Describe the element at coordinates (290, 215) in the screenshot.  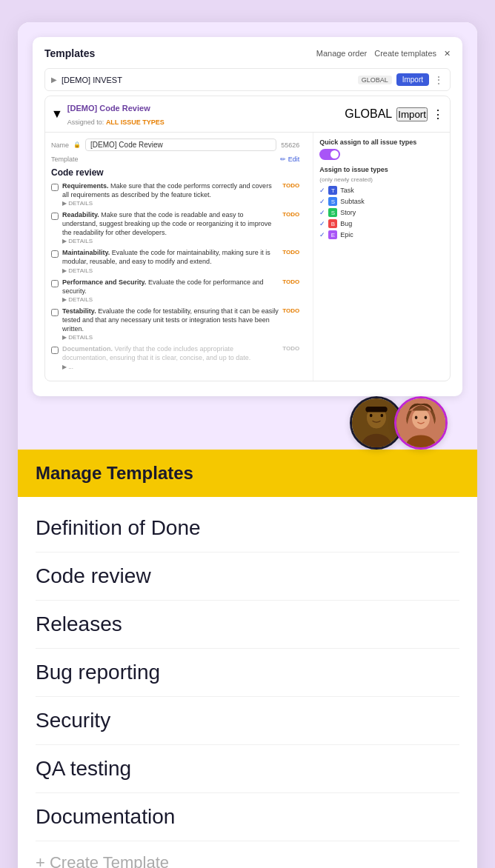
I see `todo-badge-readability: TODO` at that location.